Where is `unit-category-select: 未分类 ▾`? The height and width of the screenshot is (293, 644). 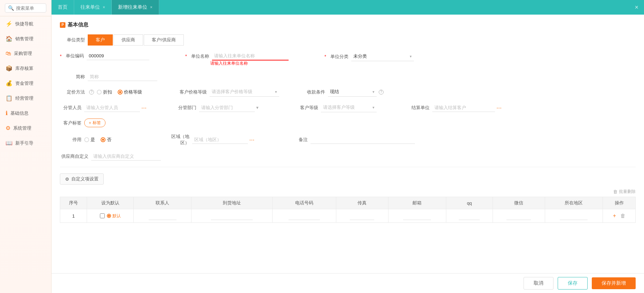
unit-category-select: 未分类 ▾ is located at coordinates (383, 56).